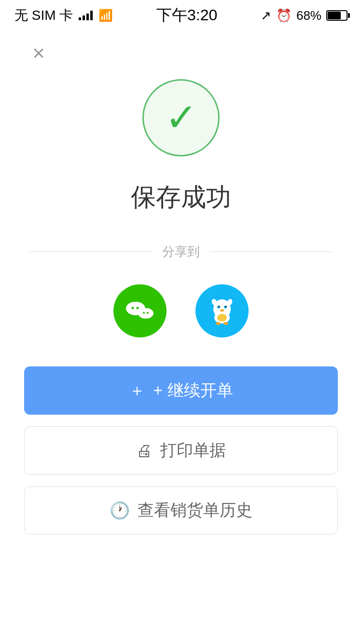 This screenshot has width=362, height=644. Describe the element at coordinates (39, 53) in the screenshot. I see `close-icon: ×` at that location.